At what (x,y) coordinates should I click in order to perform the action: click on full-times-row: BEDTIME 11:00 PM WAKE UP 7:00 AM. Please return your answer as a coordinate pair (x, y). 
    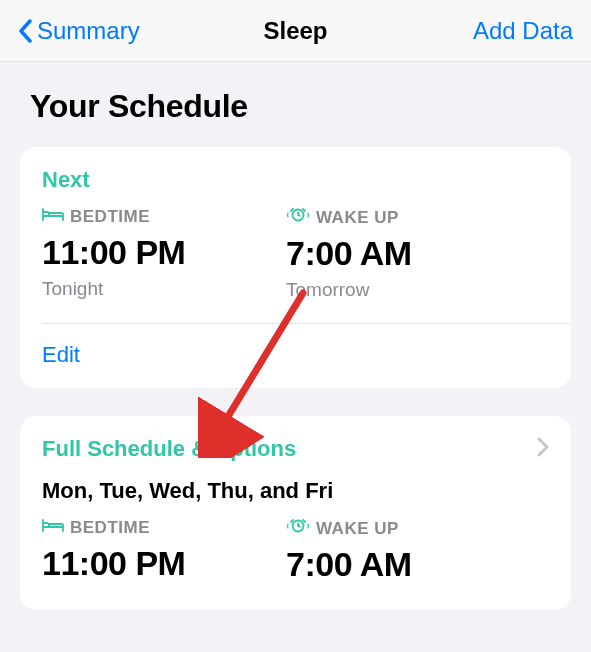
    Looking at the image, I should click on (296, 554).